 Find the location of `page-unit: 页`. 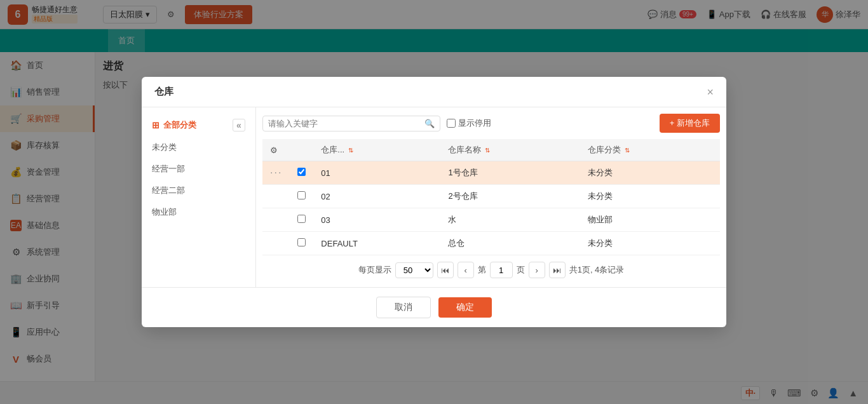

page-unit: 页 is located at coordinates (521, 270).